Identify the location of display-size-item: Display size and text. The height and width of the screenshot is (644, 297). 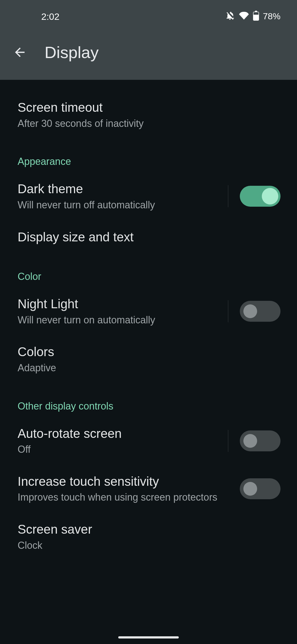
(148, 237).